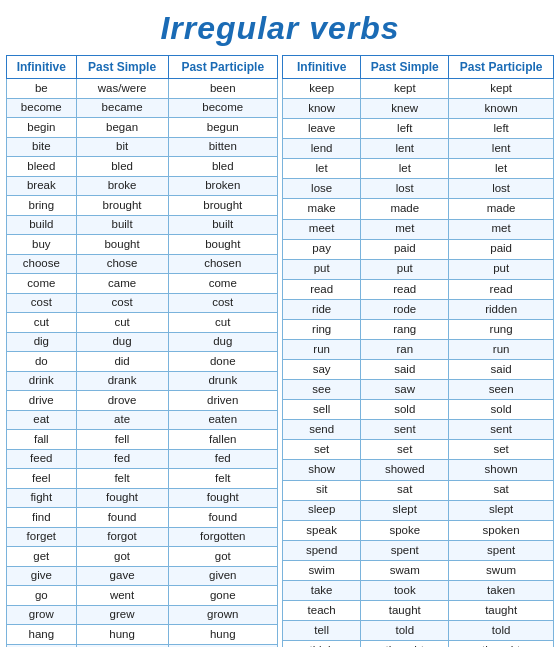 The image size is (560, 647). What do you see at coordinates (322, 68) in the screenshot?
I see `column-header: Infinitive` at bounding box center [322, 68].